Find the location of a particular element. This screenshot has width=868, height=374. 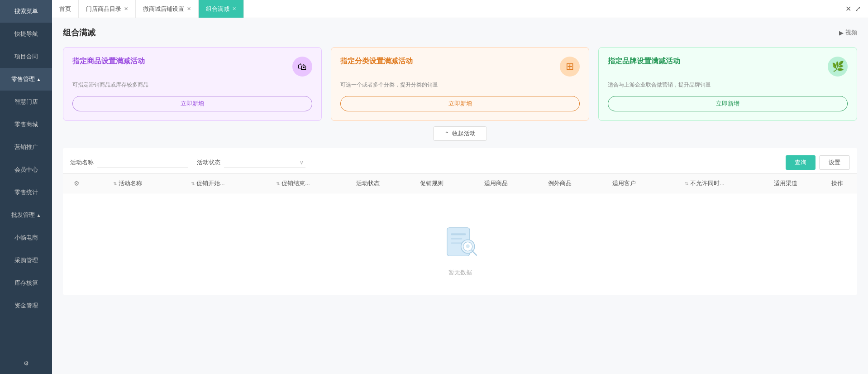

th-label: 不允许同时... is located at coordinates (707, 183).